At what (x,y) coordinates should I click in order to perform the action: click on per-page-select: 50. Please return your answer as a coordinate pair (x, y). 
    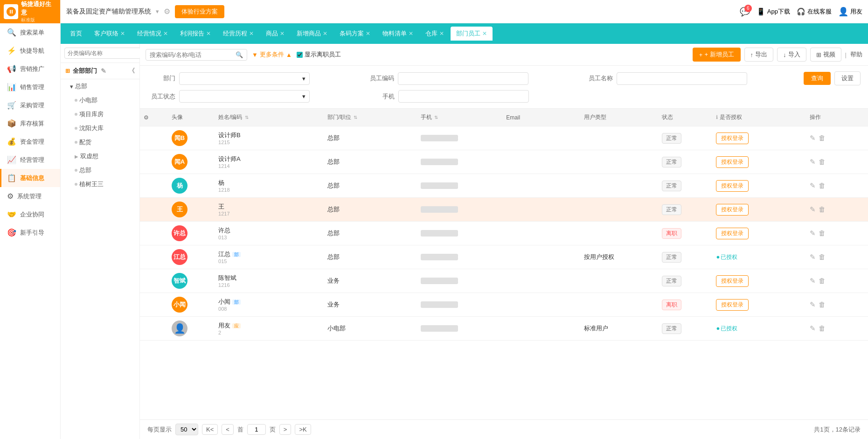
    Looking at the image, I should click on (187, 429).